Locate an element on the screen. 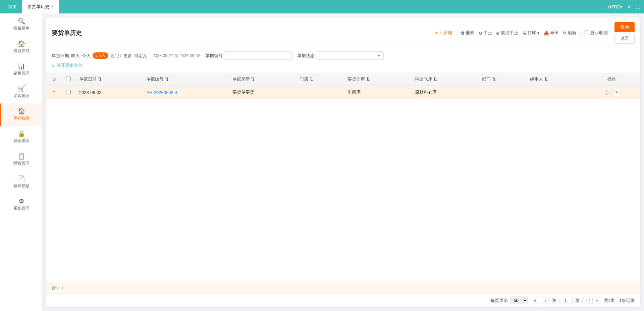  date-shortcuts: 昨天 今天 近7天 近1月 更多 自定义 is located at coordinates (109, 56).